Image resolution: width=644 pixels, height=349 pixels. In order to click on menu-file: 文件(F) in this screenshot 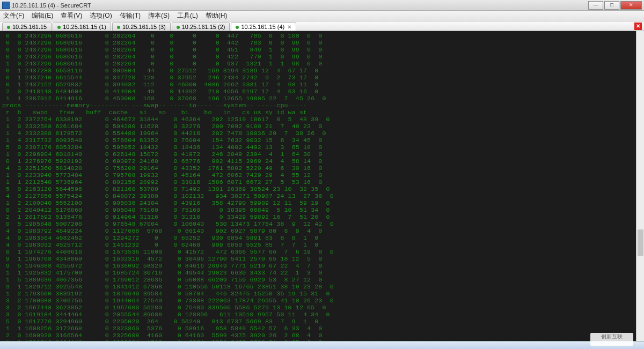, I will do `click(14, 16)`.